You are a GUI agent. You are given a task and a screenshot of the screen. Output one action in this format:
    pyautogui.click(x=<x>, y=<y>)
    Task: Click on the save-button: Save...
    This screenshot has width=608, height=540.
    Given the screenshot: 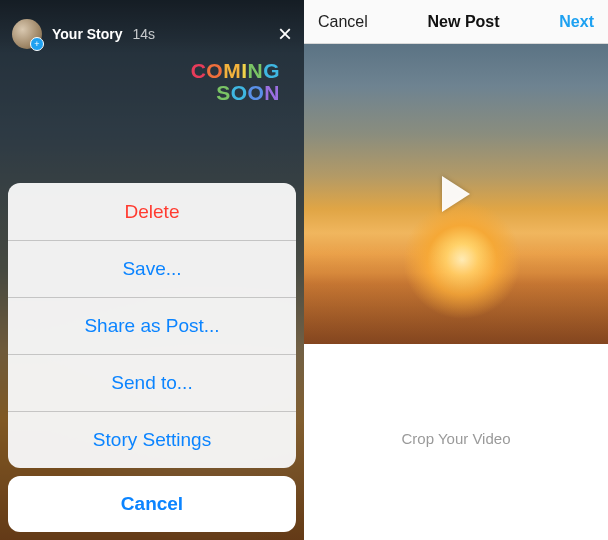 What is the action you would take?
    pyautogui.click(x=152, y=268)
    